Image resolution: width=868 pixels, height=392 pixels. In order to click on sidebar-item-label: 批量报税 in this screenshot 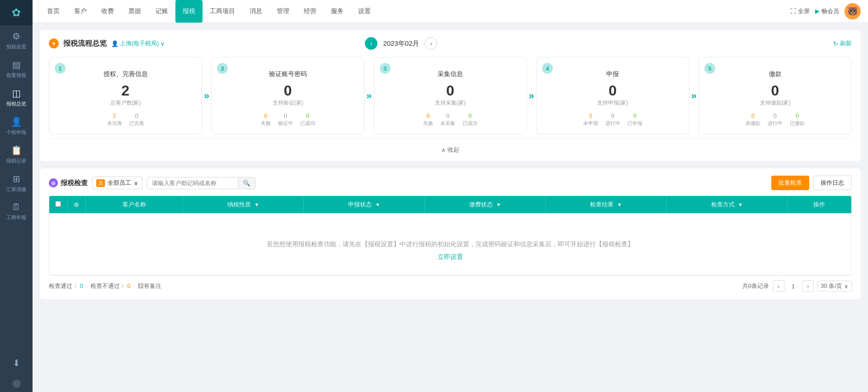, I will do `click(16, 75)`.